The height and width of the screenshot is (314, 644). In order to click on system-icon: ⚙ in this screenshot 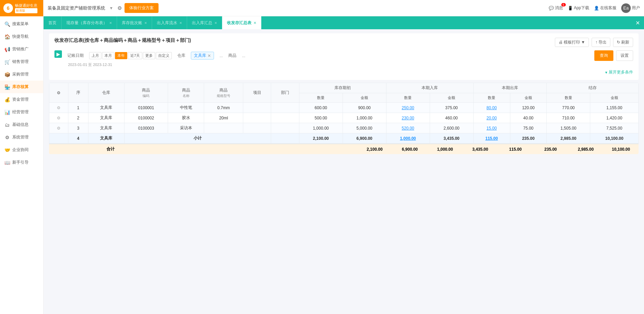, I will do `click(7, 137)`.